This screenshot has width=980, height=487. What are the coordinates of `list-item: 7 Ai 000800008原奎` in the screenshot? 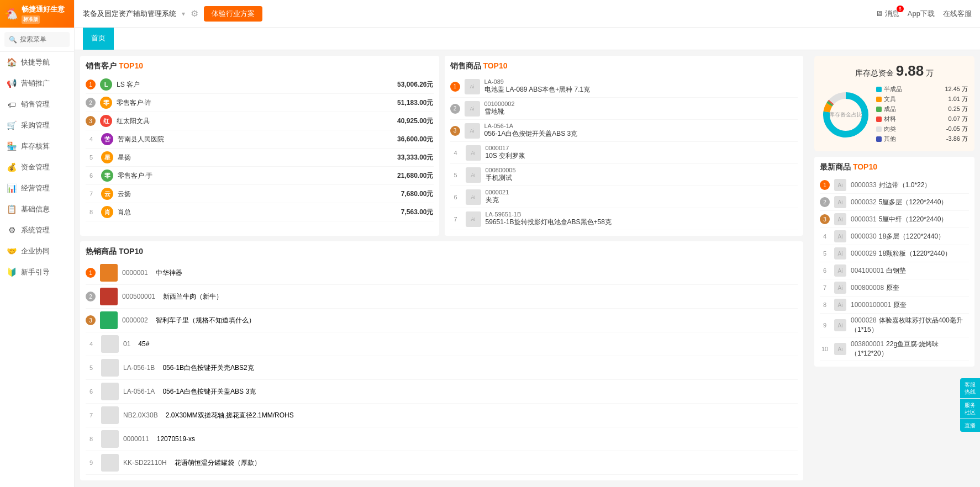 It's located at (894, 288).